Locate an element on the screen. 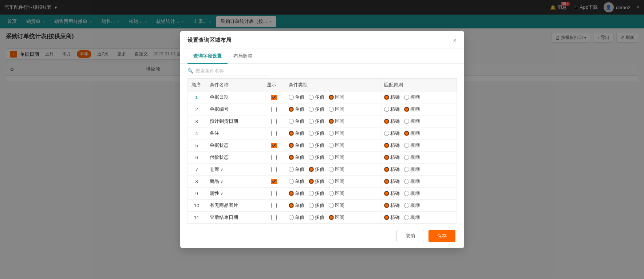 The image size is (644, 279). radio-match-match_fuzzy-7: 模糊 is located at coordinates (412, 181).